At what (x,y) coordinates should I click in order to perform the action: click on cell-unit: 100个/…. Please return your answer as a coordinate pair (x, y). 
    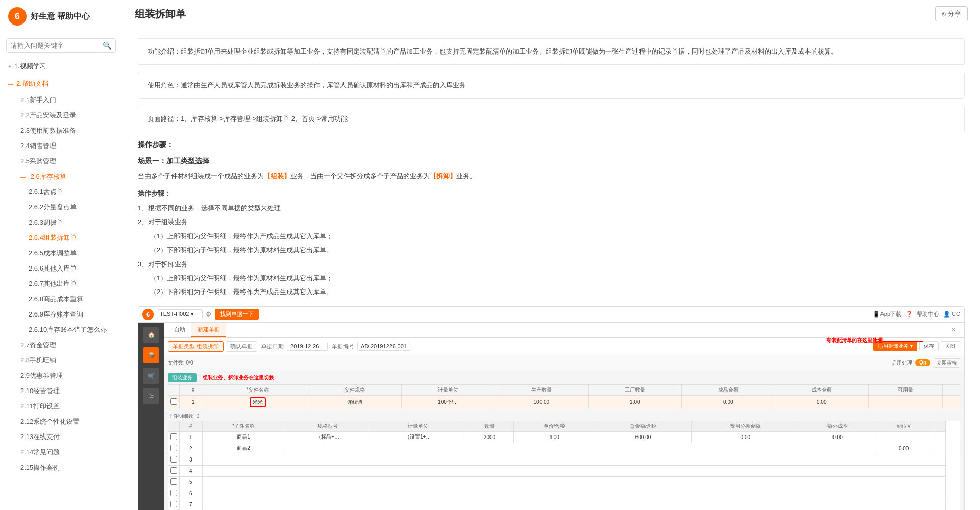
    Looking at the image, I should click on (448, 402).